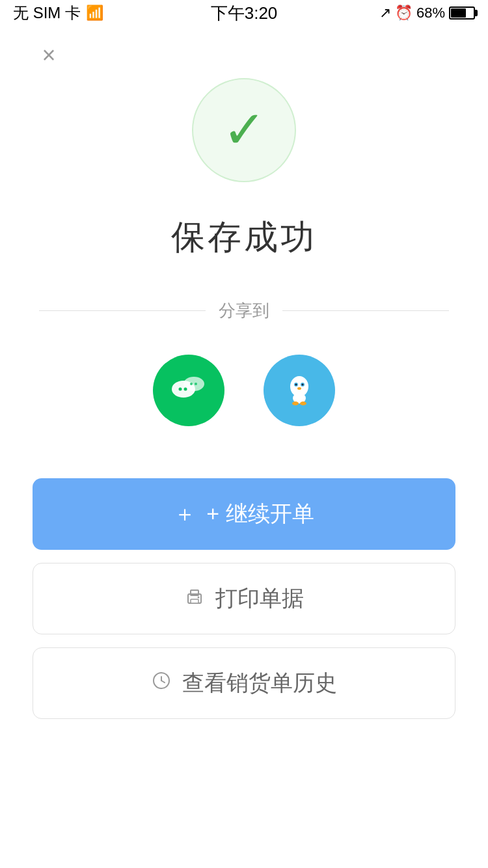 The height and width of the screenshot is (868, 488). What do you see at coordinates (244, 599) in the screenshot?
I see `print-button: 打印单据` at bounding box center [244, 599].